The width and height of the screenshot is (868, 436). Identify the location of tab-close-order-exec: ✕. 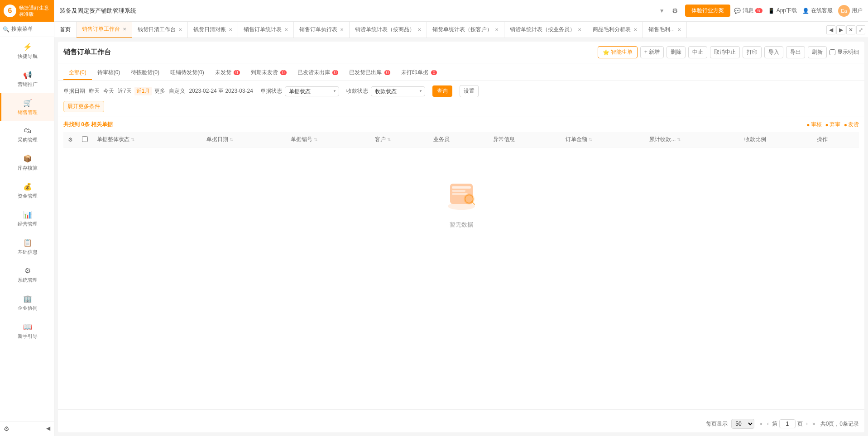
(342, 30).